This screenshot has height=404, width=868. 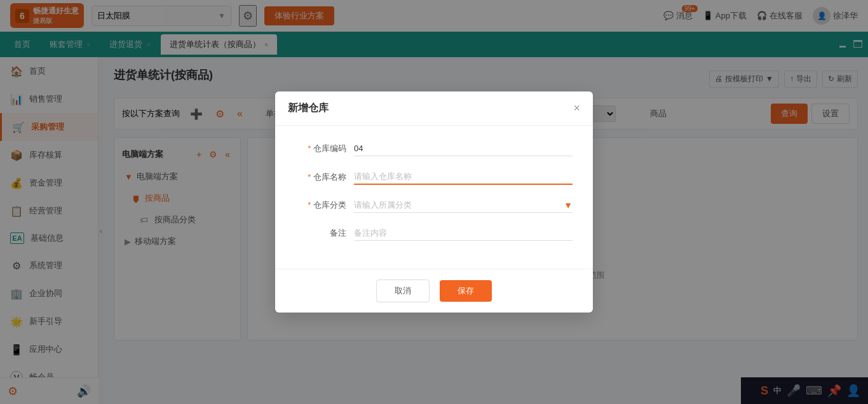 I want to click on warehouse-name-input, so click(x=463, y=177).